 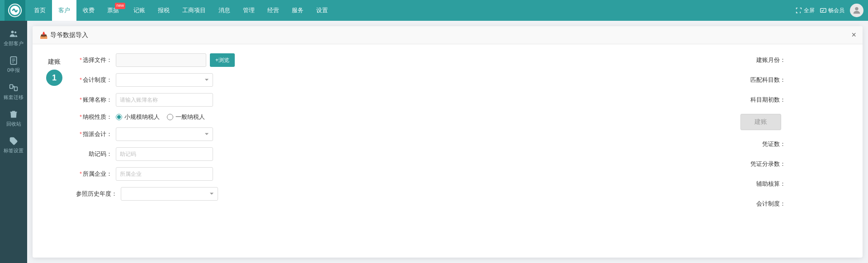 I want to click on sidebar-label-tags: 标签设置, so click(x=14, y=150).